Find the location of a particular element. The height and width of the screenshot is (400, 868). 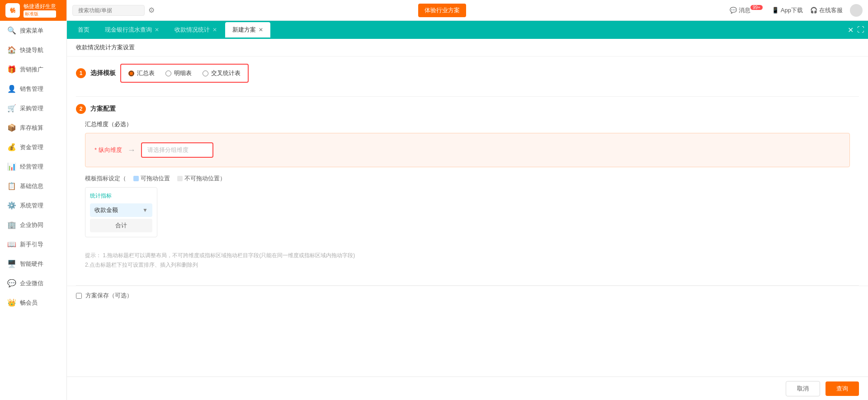

sidebar-item-label: 库存核算 is located at coordinates (32, 128).